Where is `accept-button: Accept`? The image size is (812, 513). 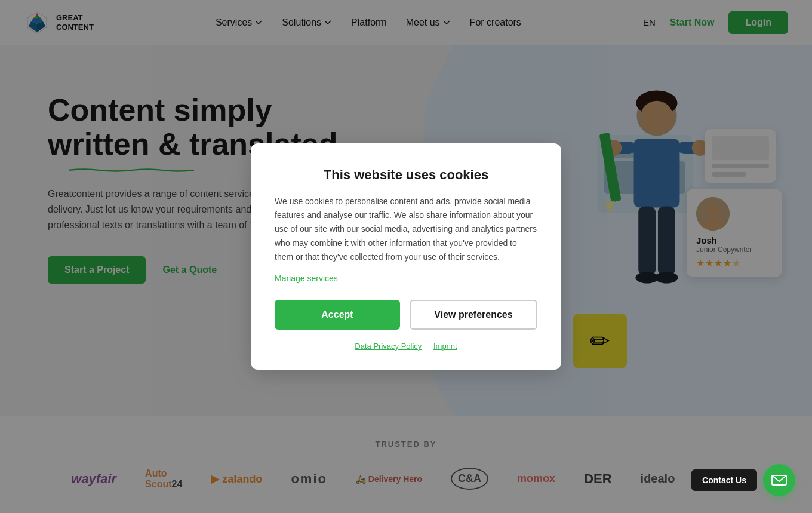
accept-button: Accept is located at coordinates (337, 315).